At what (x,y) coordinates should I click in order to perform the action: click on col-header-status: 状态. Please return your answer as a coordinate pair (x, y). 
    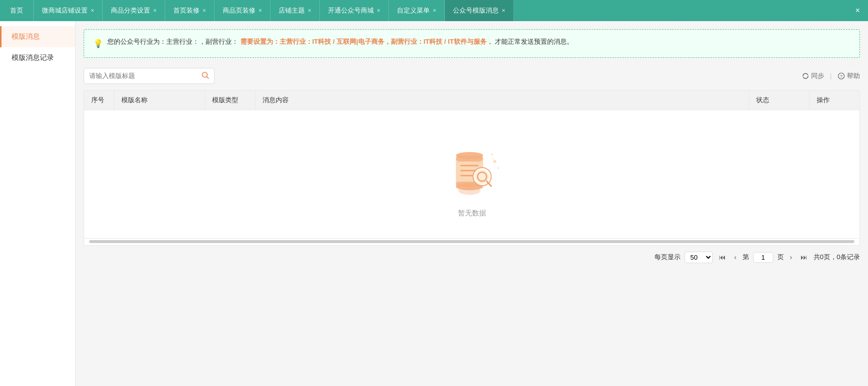
    Looking at the image, I should click on (779, 100).